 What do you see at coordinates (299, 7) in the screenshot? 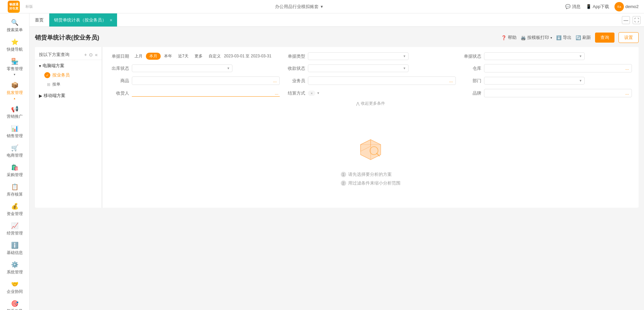
I see `app-selector: 办公用品行业模拟账套 ▾` at bounding box center [299, 7].